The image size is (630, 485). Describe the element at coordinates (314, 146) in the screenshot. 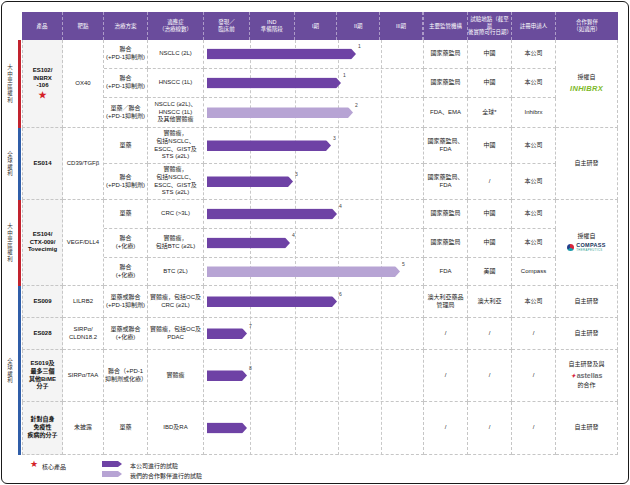

I see `phase-bar-cell: 3` at that location.